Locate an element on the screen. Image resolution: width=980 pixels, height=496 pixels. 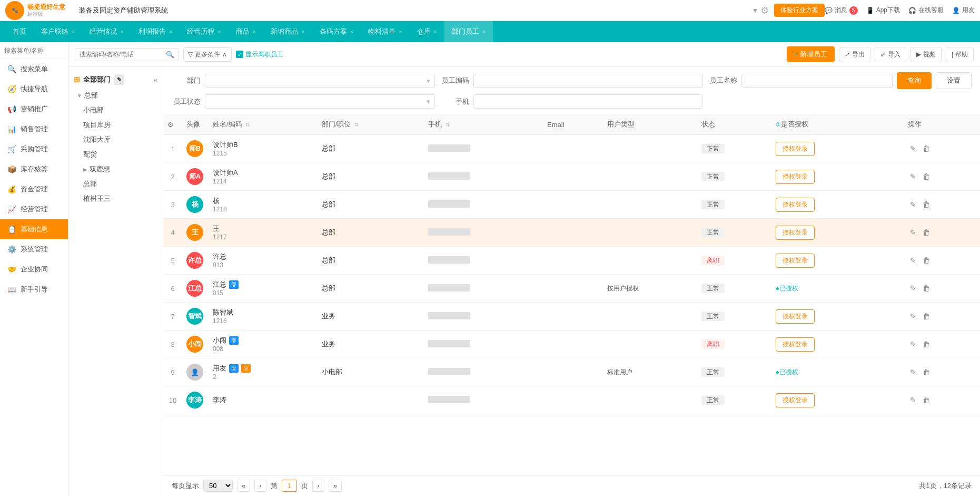
settings-icon: ⚙ is located at coordinates (765, 11).